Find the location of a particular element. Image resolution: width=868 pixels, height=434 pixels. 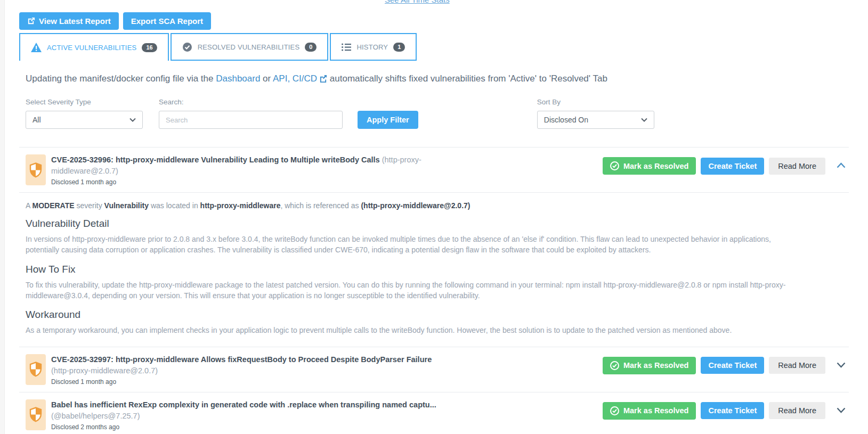

search-label: Search: is located at coordinates (250, 102).